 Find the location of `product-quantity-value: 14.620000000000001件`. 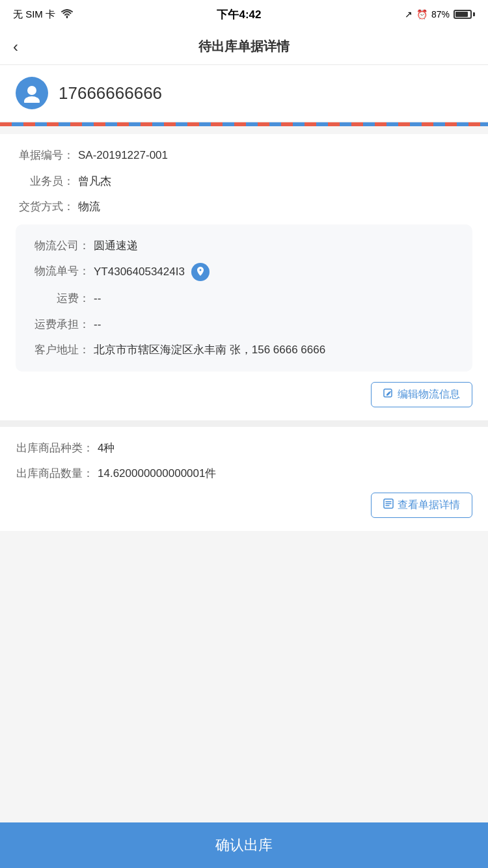

product-quantity-value: 14.620000000000001件 is located at coordinates (285, 474).